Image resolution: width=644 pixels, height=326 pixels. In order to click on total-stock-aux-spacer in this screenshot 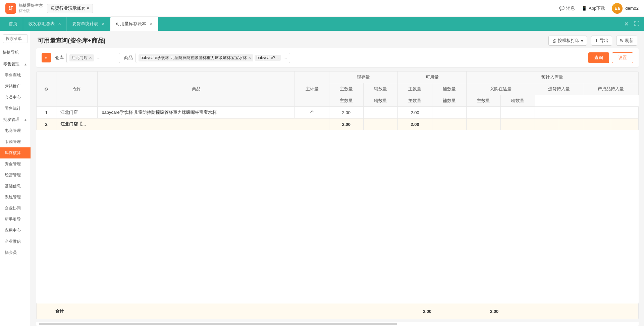, I will do `click(461, 311)`.